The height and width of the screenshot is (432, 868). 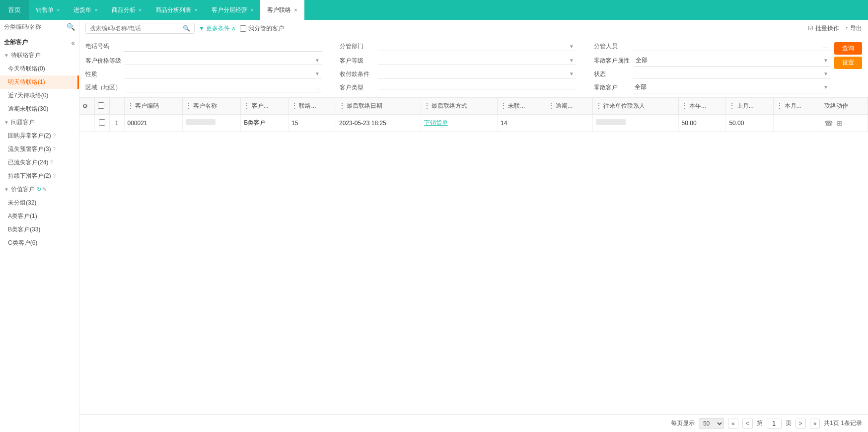 What do you see at coordinates (612, 61) in the screenshot?
I see `filter-retail-attr-label: 零散客户属性` at bounding box center [612, 61].